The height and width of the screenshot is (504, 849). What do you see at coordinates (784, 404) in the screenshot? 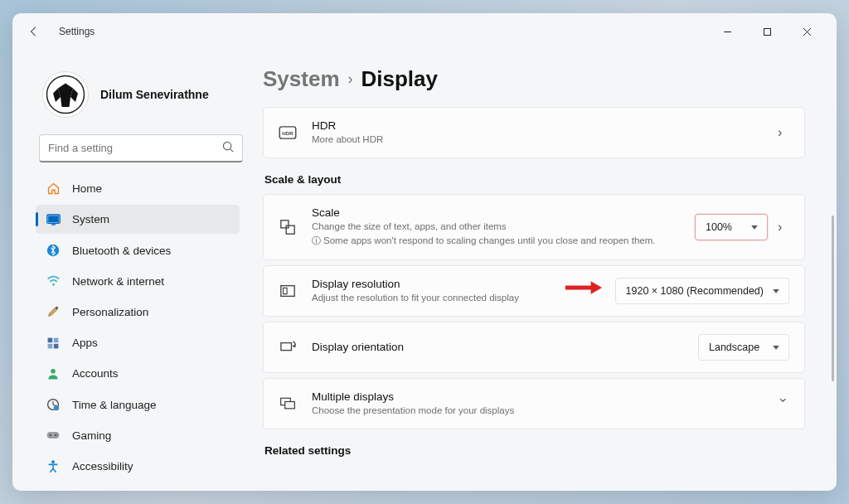
I see `chevron-down-icon: ›` at bounding box center [784, 404].